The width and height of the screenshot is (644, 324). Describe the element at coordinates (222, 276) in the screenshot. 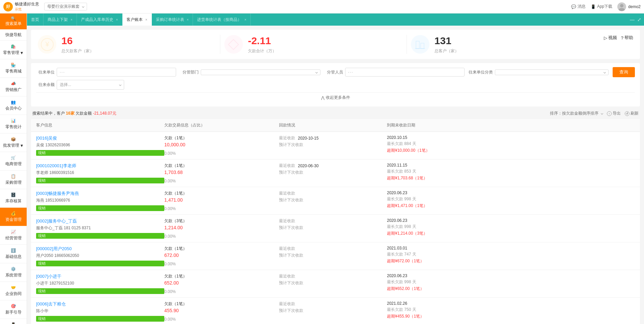

I see `debt-count-5: 欠款（1笔）` at that location.